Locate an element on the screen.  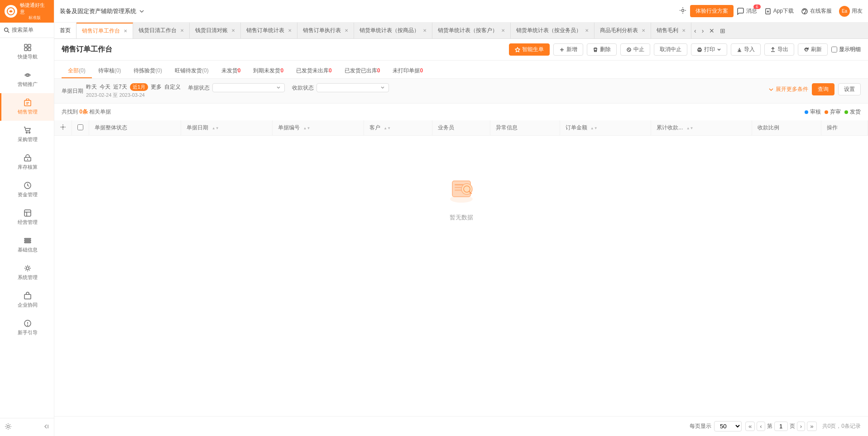
sort-amount-icon: ▲▼ is located at coordinates (594, 128).